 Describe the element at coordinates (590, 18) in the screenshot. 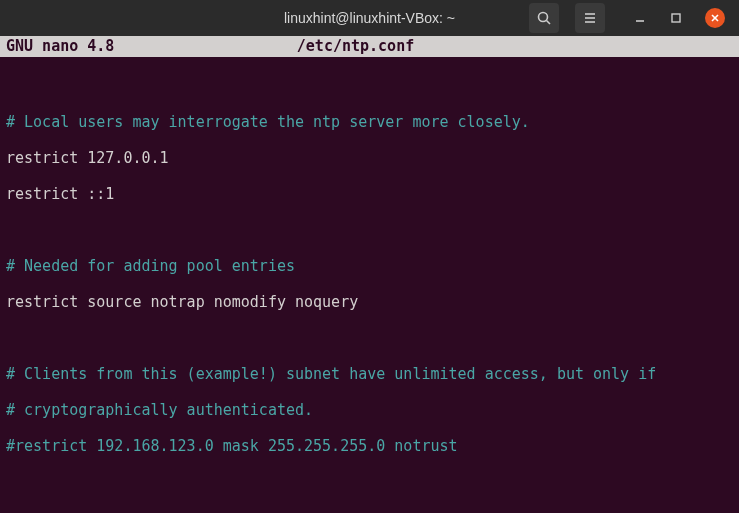

I see `menu-button` at that location.